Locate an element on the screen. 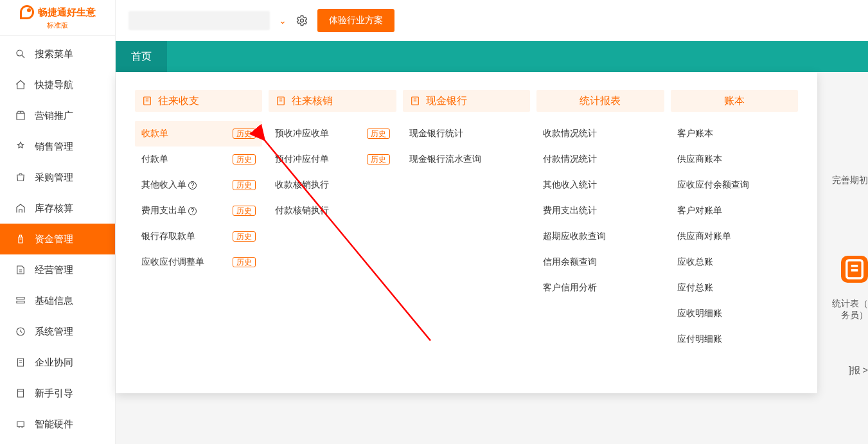  panel-item: 供应商对账单 is located at coordinates (734, 236).